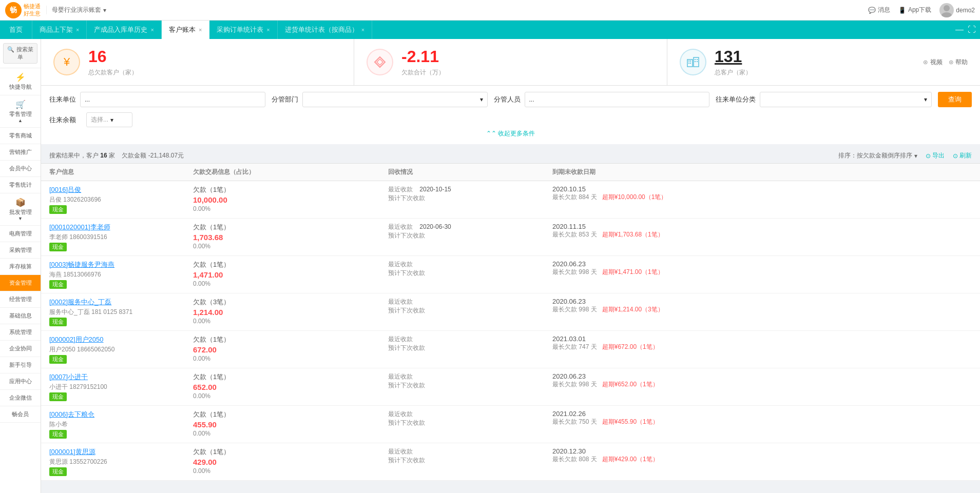  I want to click on person-input: ..., so click(617, 100).